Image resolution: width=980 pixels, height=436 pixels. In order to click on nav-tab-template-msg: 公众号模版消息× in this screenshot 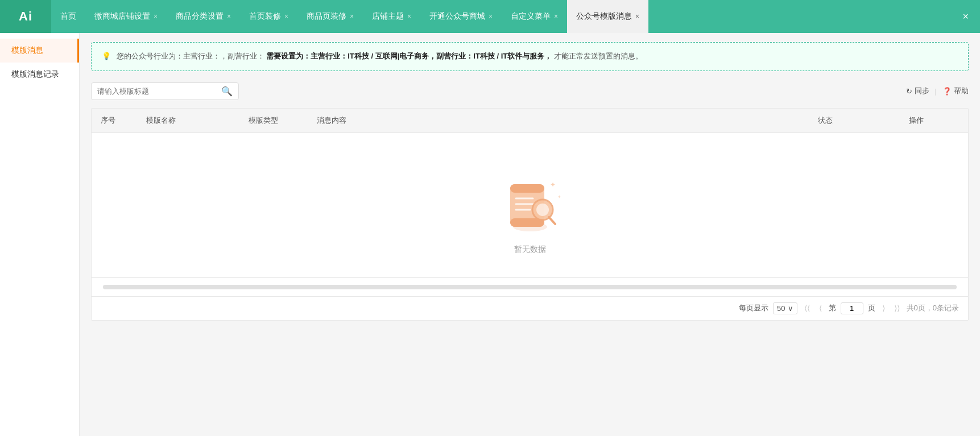, I will do `click(607, 16)`.